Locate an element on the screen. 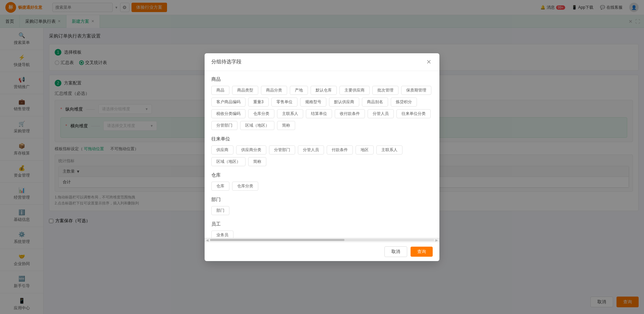 This screenshot has width=644, height=314. field-group-product-title: 商品 is located at coordinates (322, 79).